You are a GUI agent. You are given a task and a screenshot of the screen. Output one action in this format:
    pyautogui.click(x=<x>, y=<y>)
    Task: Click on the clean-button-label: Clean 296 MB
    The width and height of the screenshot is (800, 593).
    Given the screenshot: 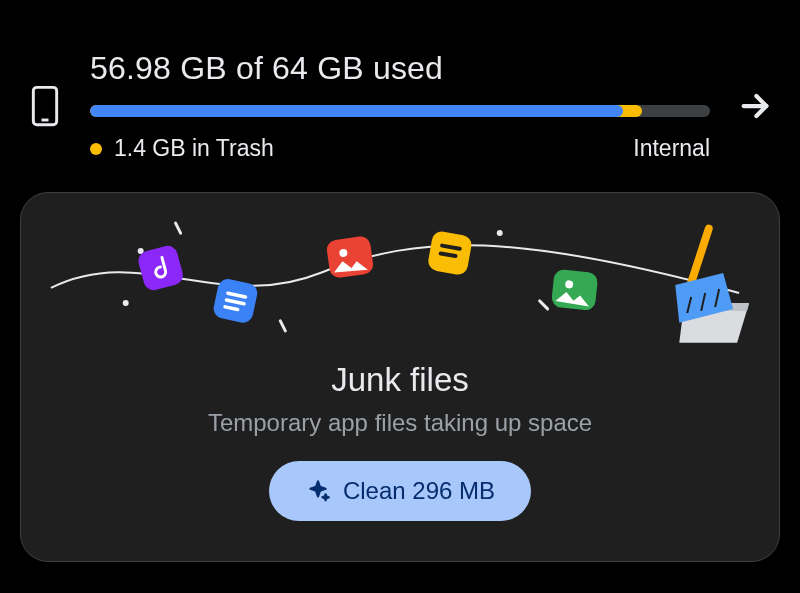 What is the action you would take?
    pyautogui.click(x=419, y=491)
    